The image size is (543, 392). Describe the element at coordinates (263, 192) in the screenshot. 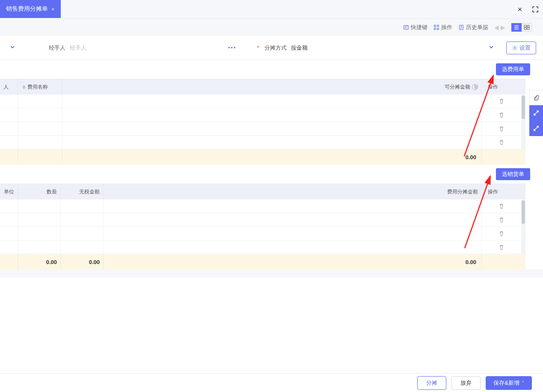

I see `table-header: 单位 数量 无税金额 费用分摊金额 操作` at that location.